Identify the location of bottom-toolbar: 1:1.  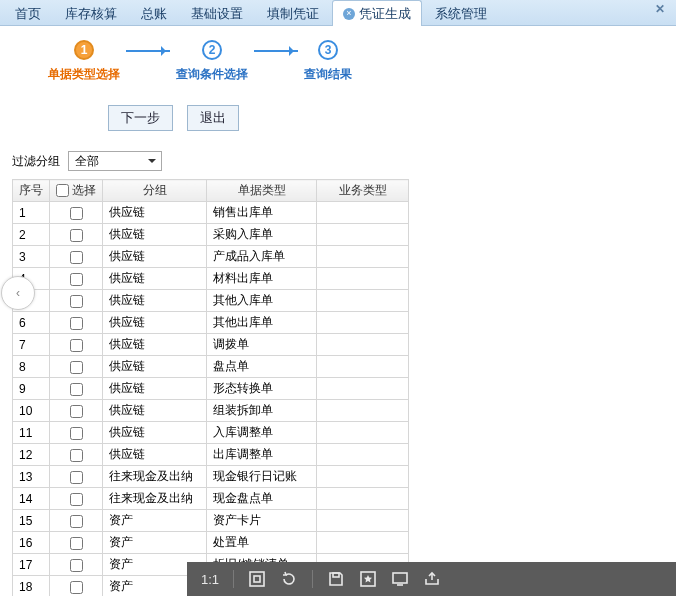
(432, 579).